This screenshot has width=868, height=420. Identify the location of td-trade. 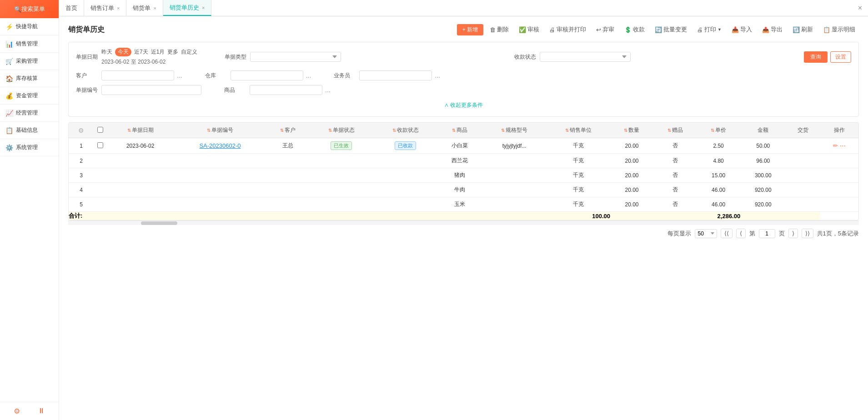
(803, 190).